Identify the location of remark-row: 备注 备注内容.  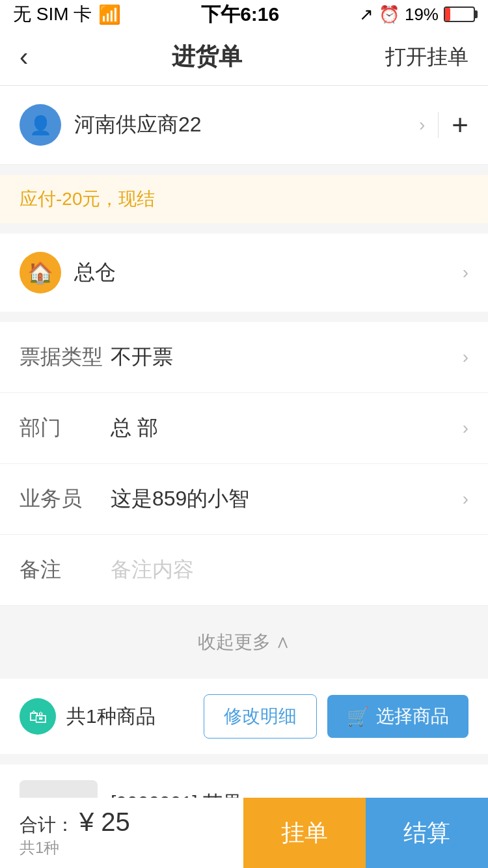
(244, 570).